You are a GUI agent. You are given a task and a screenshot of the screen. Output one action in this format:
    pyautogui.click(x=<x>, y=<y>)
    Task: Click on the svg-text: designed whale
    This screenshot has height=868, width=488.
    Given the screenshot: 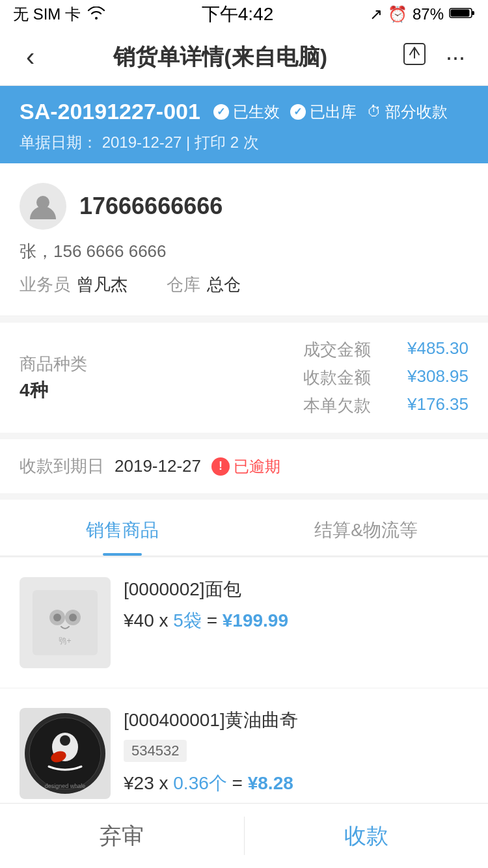 What is the action you would take?
    pyautogui.click(x=65, y=786)
    